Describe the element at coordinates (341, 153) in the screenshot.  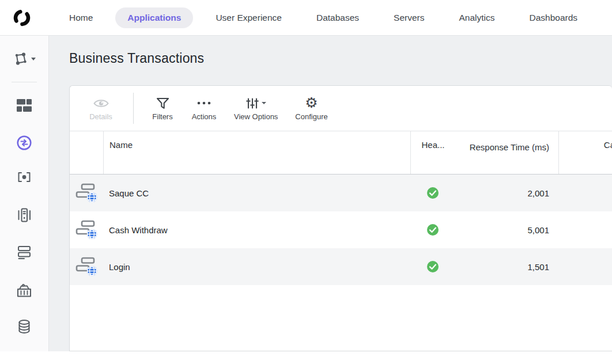
I see `table-header: Name Hea... Response Time (ms) Calls` at that location.